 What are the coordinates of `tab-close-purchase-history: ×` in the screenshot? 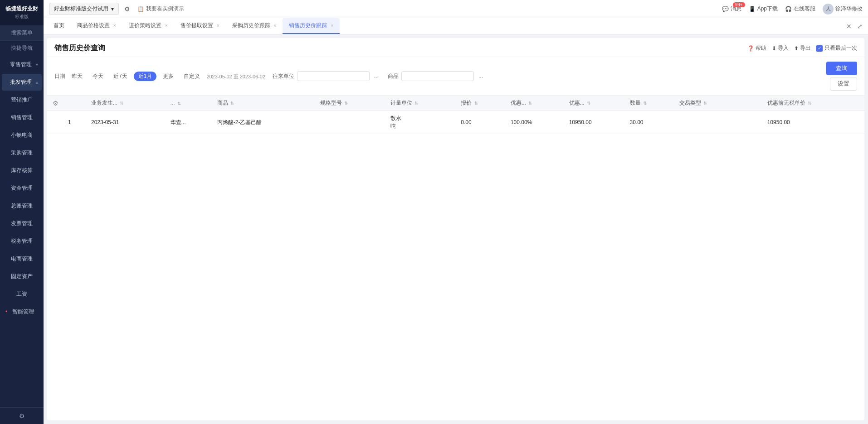 It's located at (275, 25).